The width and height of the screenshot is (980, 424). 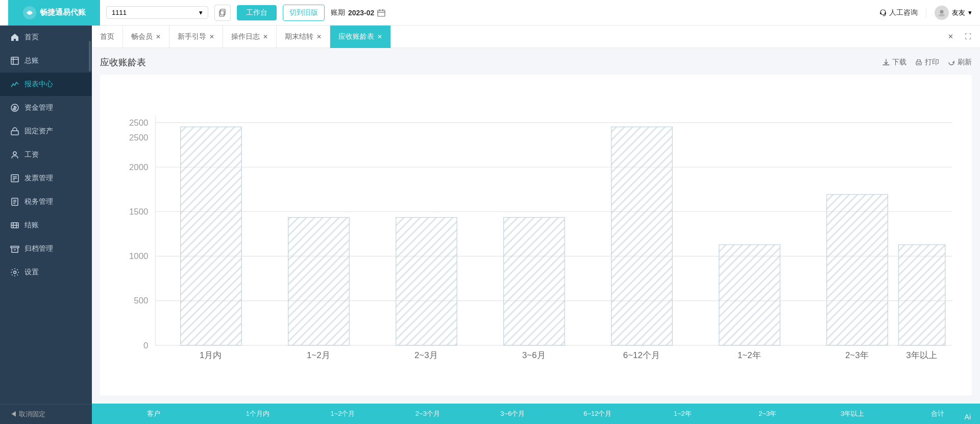 I want to click on tab-actions: ✕ ⛶, so click(x=959, y=37).